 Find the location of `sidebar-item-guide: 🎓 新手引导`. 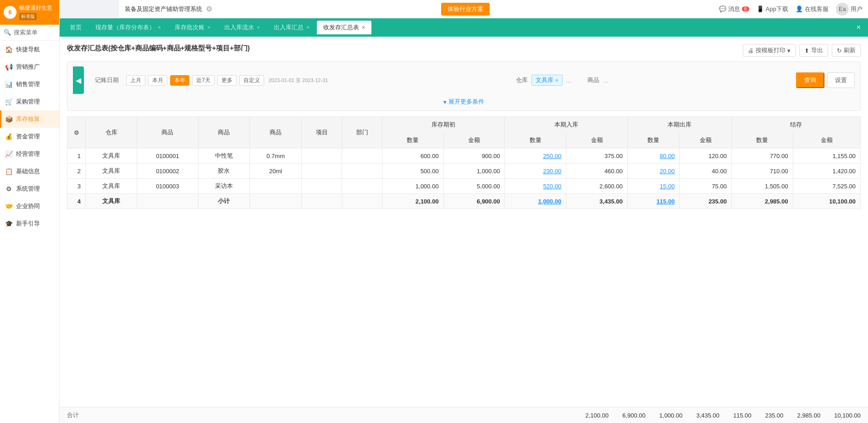

sidebar-item-guide: 🎓 新手引导 is located at coordinates (29, 224).